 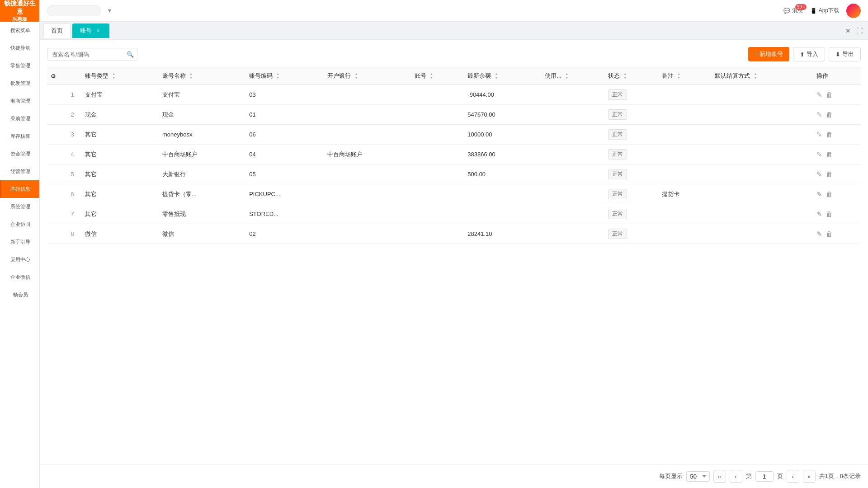 What do you see at coordinates (20, 118) in the screenshot?
I see `sidebar-item-purchase: 采购管理` at bounding box center [20, 118].